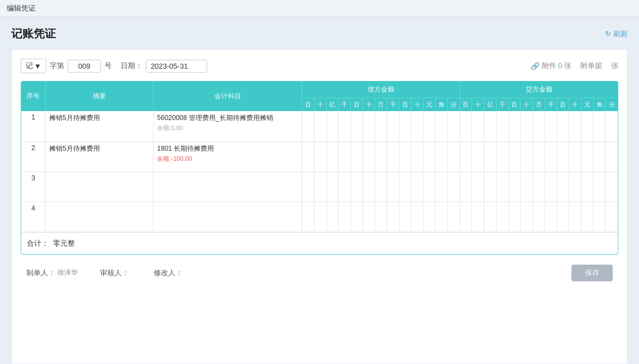  What do you see at coordinates (320, 217) in the screenshot?
I see `table-row: 4` at bounding box center [320, 217].